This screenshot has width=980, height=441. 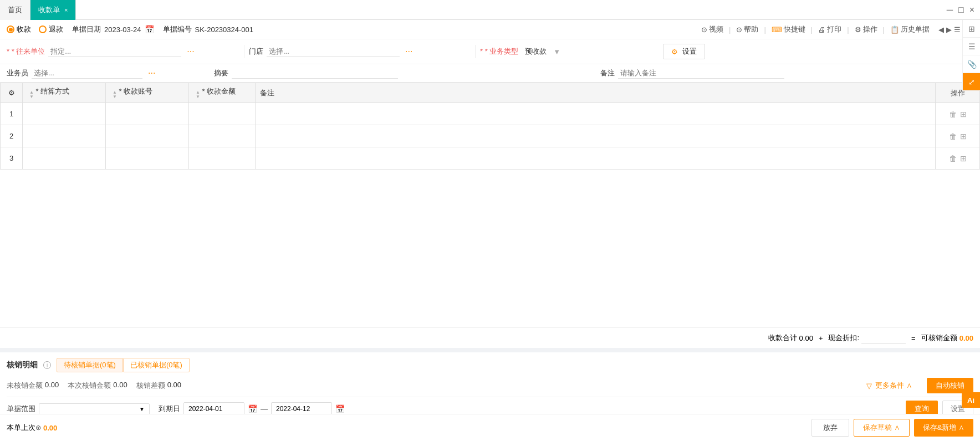 What do you see at coordinates (90, 365) in the screenshot?
I see `hexiao-tab-pending-label: 待核销单据(0笔)` at bounding box center [90, 365].